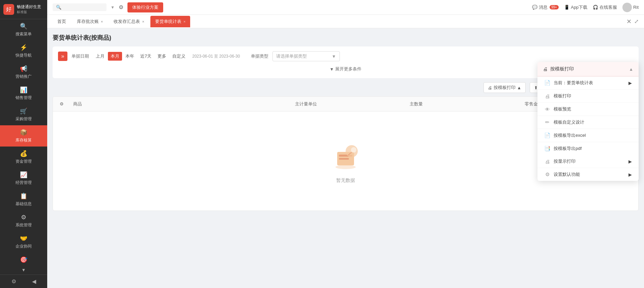 Image resolution: width=644 pixels, height=288 pixels. What do you see at coordinates (24, 69) in the screenshot?
I see `nav-icon: 📢` at bounding box center [24, 69].